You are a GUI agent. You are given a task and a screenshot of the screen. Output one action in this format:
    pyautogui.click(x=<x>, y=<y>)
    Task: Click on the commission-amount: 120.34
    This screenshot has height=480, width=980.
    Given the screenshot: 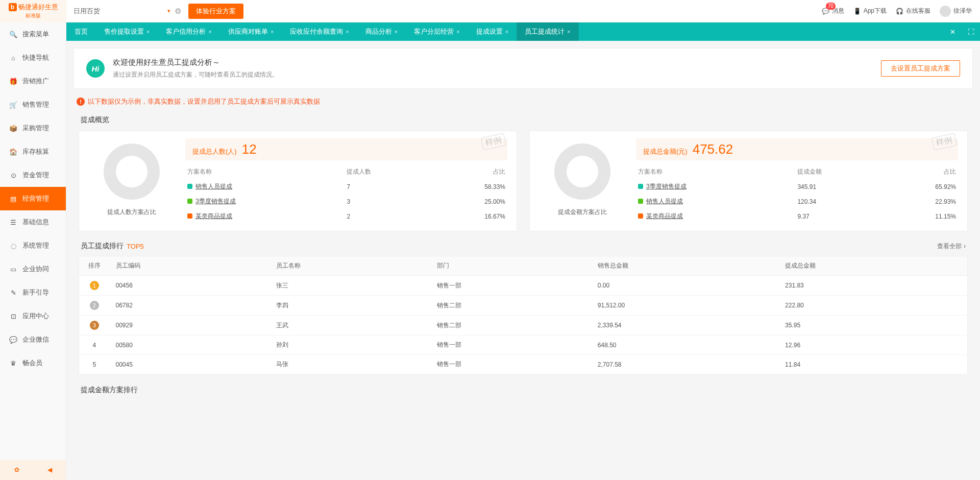 What is the action you would take?
    pyautogui.click(x=839, y=201)
    